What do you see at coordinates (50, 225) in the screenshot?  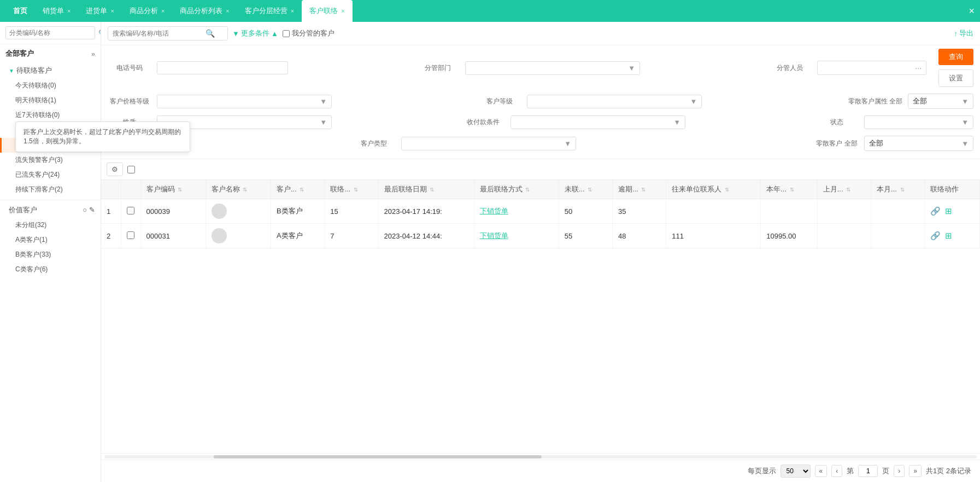 I see `sidebar-item-ungroup: 未分组(32)` at bounding box center [50, 225].